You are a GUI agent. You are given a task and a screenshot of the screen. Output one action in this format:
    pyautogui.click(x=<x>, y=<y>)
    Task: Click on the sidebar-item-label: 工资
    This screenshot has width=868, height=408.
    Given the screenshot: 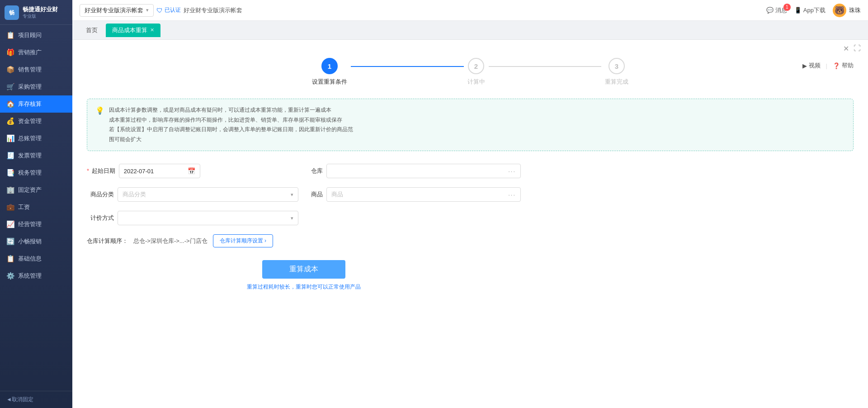 What is the action you would take?
    pyautogui.click(x=24, y=207)
    